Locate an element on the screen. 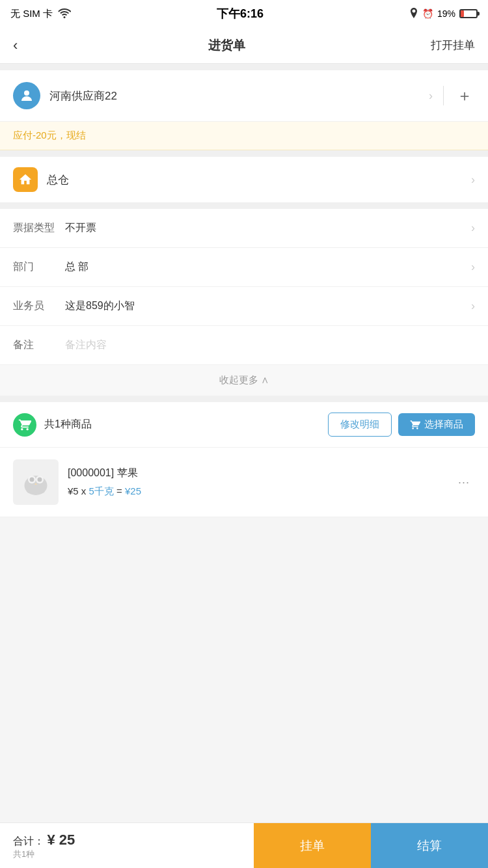 Image resolution: width=488 pixels, height=868 pixels. status-left: 无 SIM 卡 is located at coordinates (40, 14).